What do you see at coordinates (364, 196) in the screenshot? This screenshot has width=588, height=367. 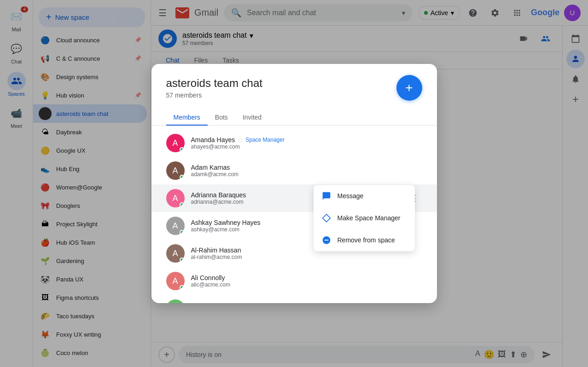 I see `context-menu-message: Message` at bounding box center [364, 196].